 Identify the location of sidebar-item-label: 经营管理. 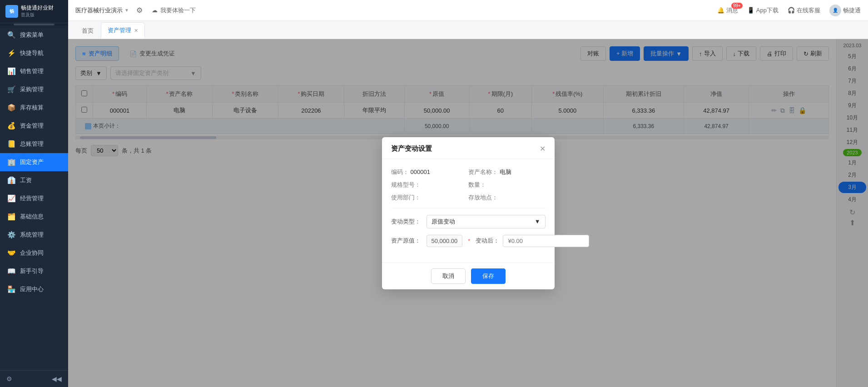
(32, 198).